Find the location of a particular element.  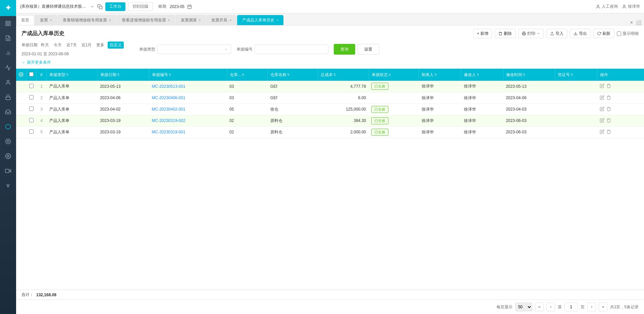

checkbox-col-header is located at coordinates (32, 75).